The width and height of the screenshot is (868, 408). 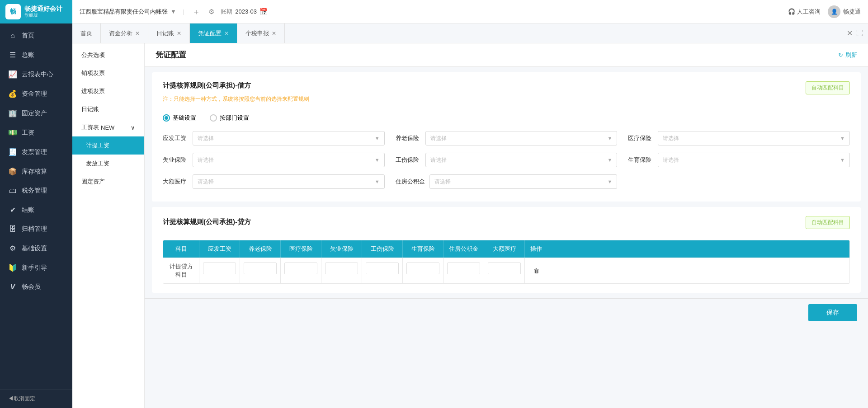 I want to click on tab-funds: 资金分析 ✕, so click(x=125, y=33).